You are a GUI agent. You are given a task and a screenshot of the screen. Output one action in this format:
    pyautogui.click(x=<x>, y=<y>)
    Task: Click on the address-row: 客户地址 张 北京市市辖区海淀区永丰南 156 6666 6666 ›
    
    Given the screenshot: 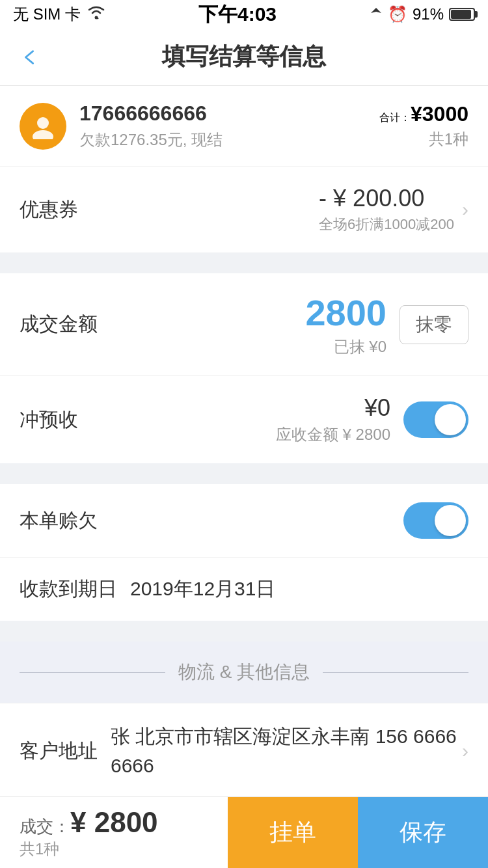 What is the action you would take?
    pyautogui.click(x=244, y=751)
    